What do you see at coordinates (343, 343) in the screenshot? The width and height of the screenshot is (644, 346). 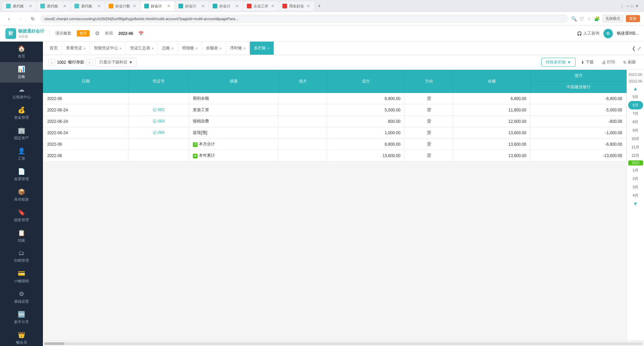 I see `horizontal-scrollbar` at bounding box center [343, 343].